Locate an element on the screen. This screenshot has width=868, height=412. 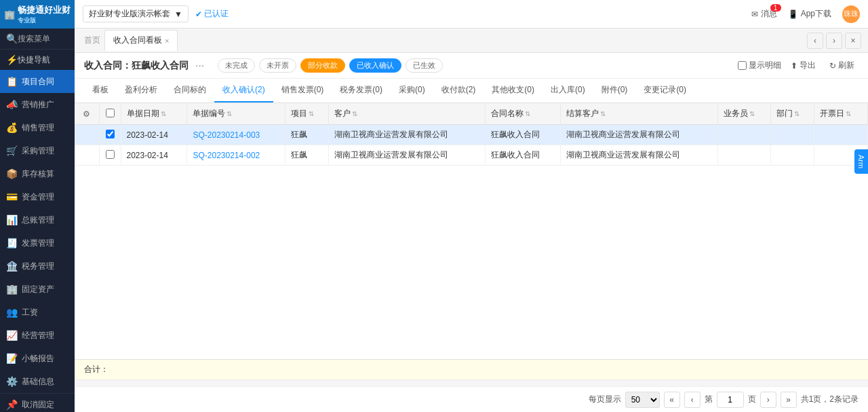
sidebar-item-hr: 👥 工资 is located at coordinates (37, 312).